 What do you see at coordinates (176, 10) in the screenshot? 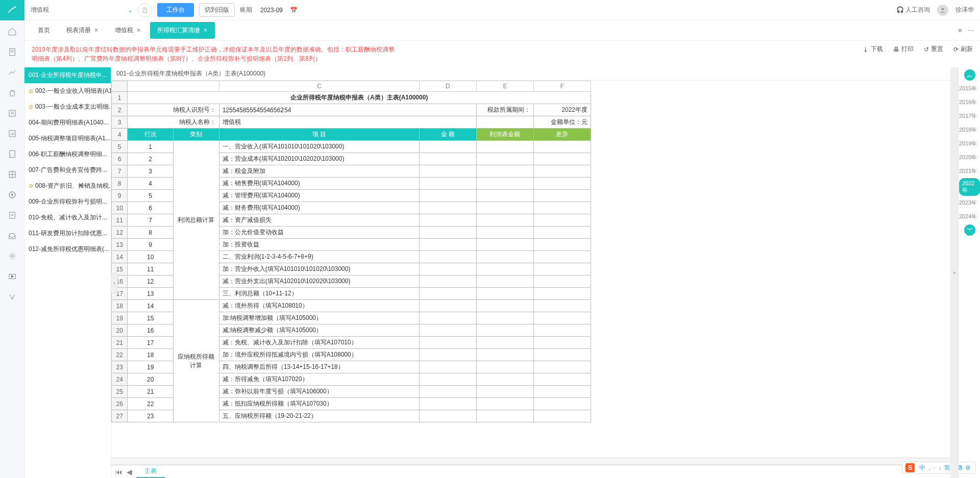
I see `workbench-button: 工作台` at bounding box center [176, 10].